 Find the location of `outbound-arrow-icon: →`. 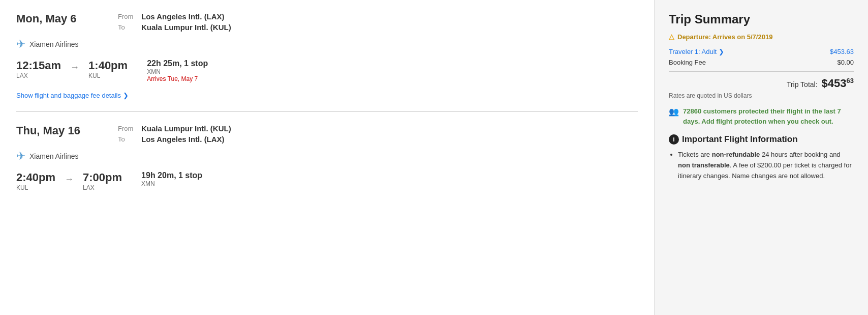

outbound-arrow-icon: → is located at coordinates (75, 67).